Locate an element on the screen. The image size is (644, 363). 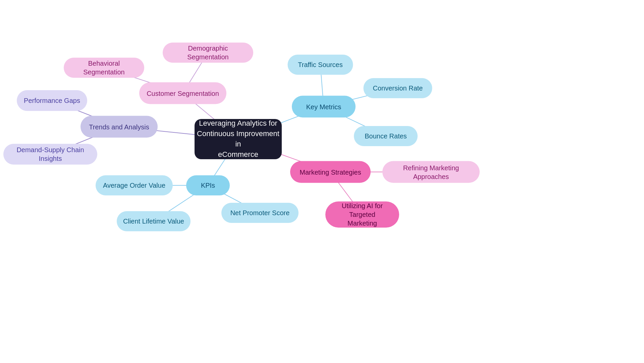
node-key-metrics: Key Metrics is located at coordinates (324, 107).